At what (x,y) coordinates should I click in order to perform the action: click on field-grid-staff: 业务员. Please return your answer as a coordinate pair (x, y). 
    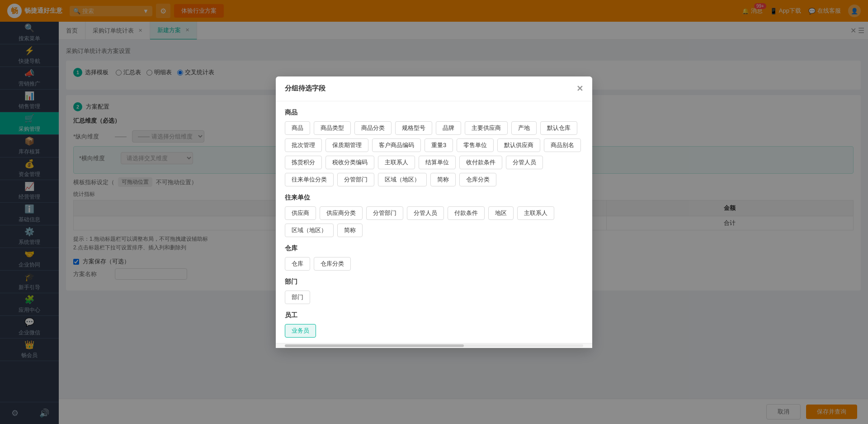
    Looking at the image, I should click on (434, 331).